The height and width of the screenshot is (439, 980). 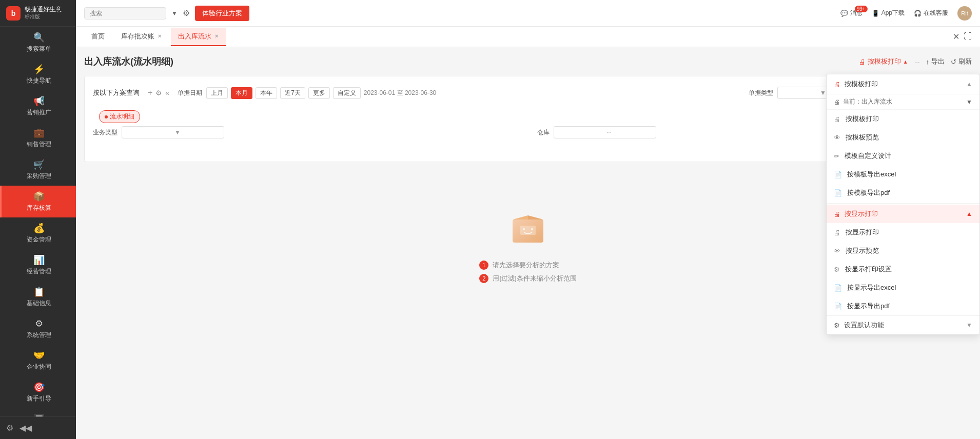 What do you see at coordinates (837, 119) in the screenshot?
I see `dp-printer2-icon: 🖨` at bounding box center [837, 119].